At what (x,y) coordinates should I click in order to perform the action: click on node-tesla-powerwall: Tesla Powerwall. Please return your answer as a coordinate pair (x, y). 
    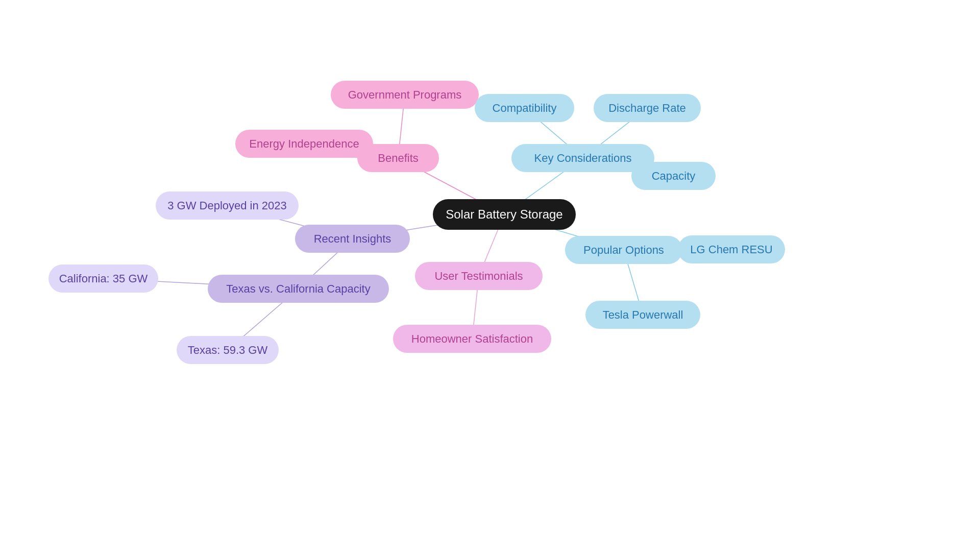
    Looking at the image, I should click on (643, 315).